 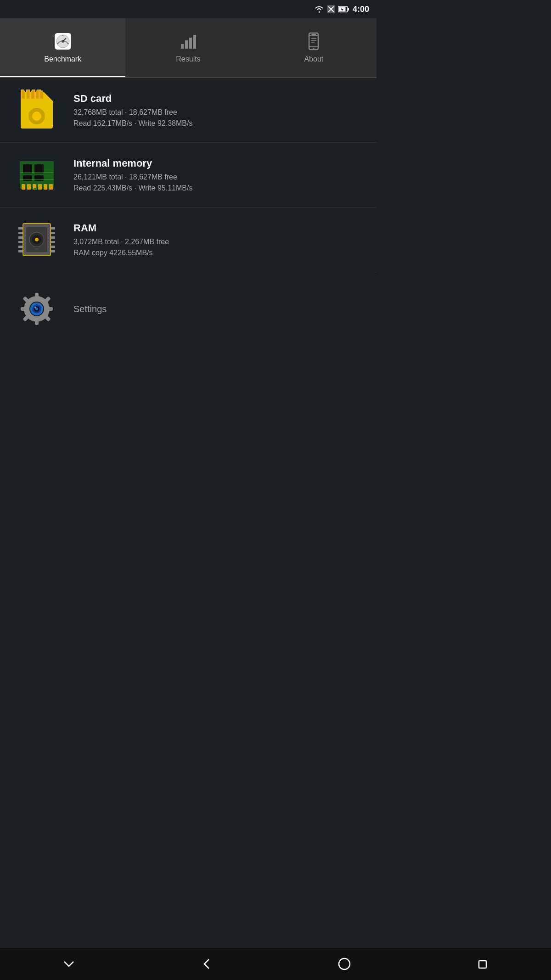 I want to click on internal-memory-detail: Read 225.43MB/s · Write 95.11MB/s, so click(x=220, y=188).